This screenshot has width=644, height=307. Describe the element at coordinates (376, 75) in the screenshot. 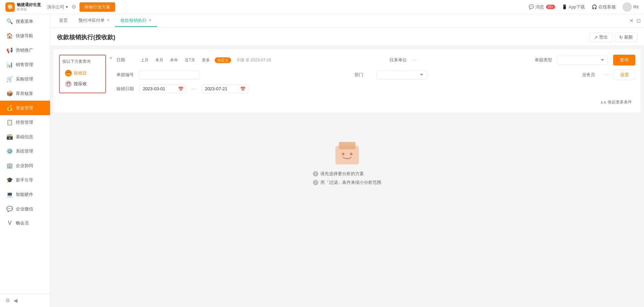

I see `filter-row-2: 单据编号 部门 业务员 ··· 设置` at that location.